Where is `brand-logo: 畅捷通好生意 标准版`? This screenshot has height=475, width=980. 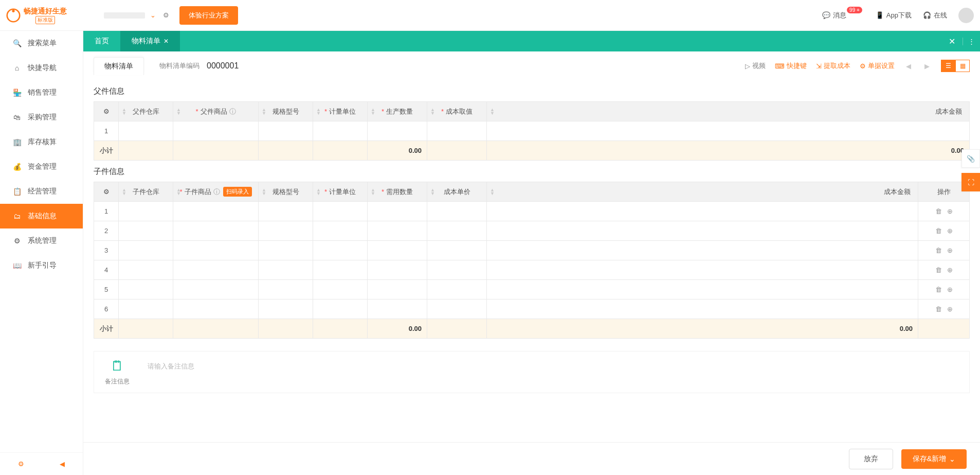
brand-logo: 畅捷通好生意 标准版 is located at coordinates (45, 15).